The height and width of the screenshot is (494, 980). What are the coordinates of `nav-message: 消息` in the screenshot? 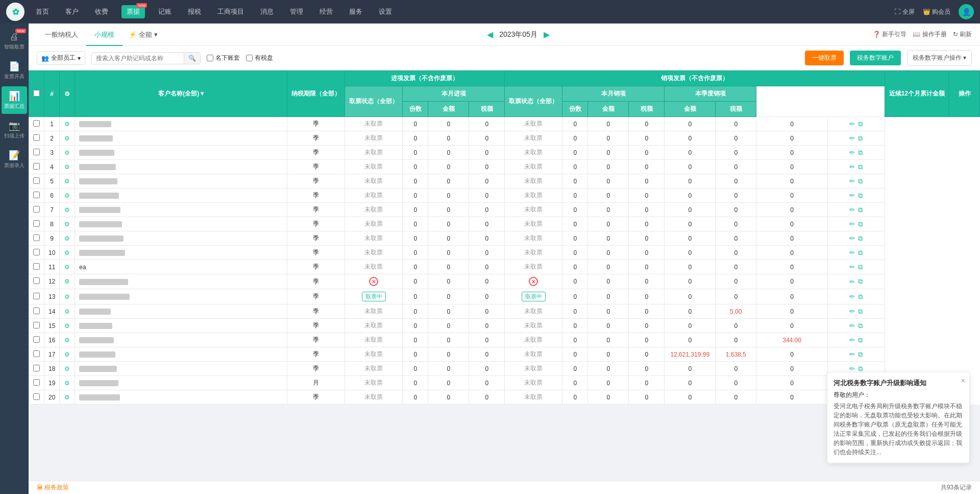 It's located at (267, 12).